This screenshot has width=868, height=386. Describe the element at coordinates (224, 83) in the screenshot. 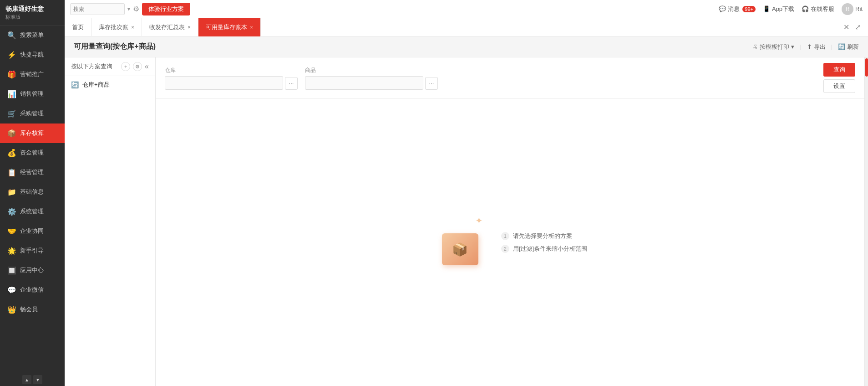

I see `warehouse-input` at that location.